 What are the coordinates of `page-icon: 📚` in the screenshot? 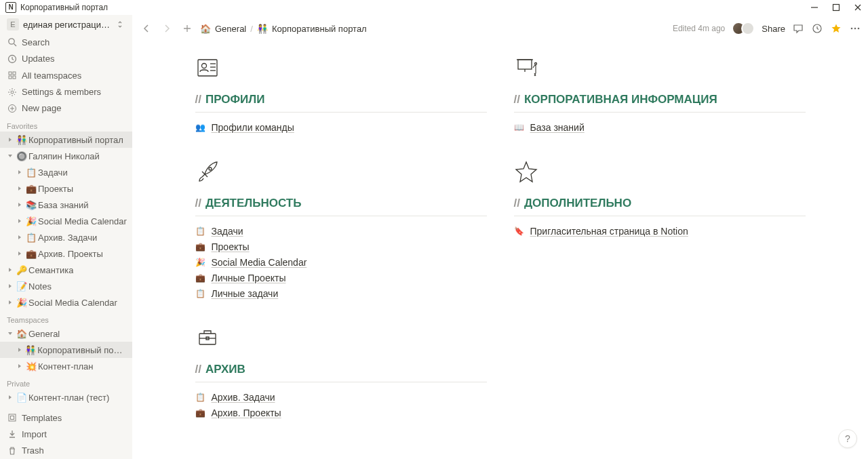 It's located at (31, 205).